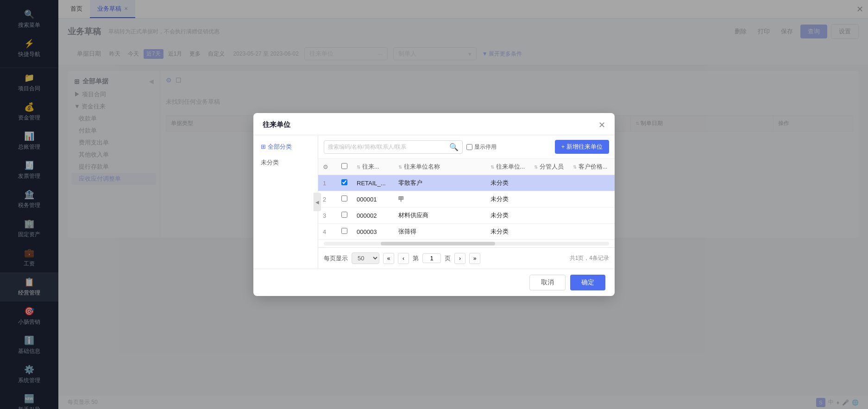 This screenshot has height=409, width=868. I want to click on th-check, so click(345, 167).